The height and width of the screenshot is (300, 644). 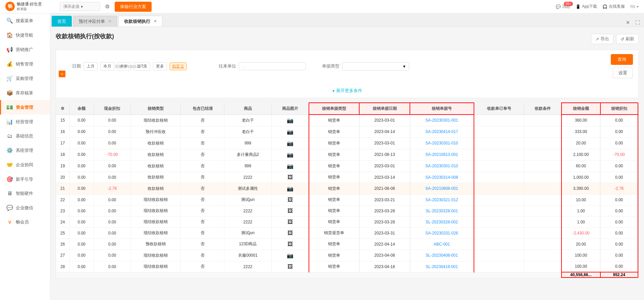 I want to click on cell-doc-no: SA-20230321-012, so click(x=442, y=200).